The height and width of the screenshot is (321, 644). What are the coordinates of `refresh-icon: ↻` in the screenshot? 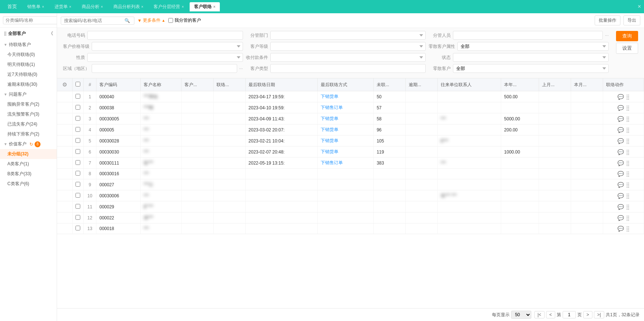 It's located at (31, 144).